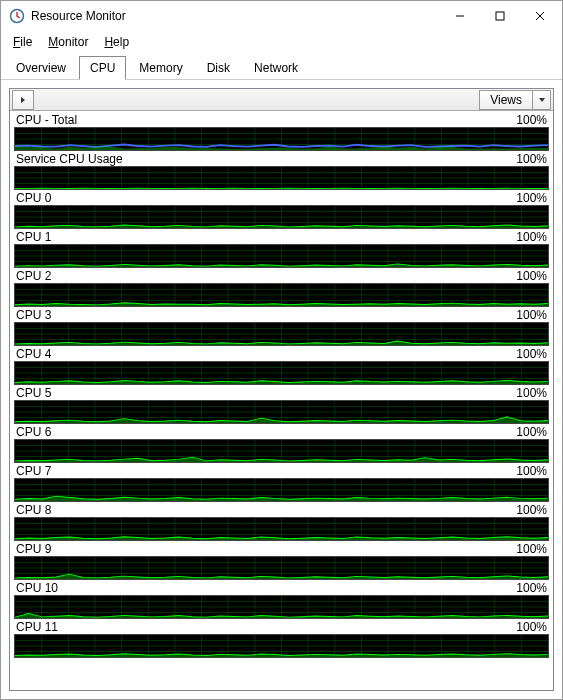 The width and height of the screenshot is (563, 700). What do you see at coordinates (282, 432) in the screenshot?
I see `chart-header: CPU 6100%` at bounding box center [282, 432].